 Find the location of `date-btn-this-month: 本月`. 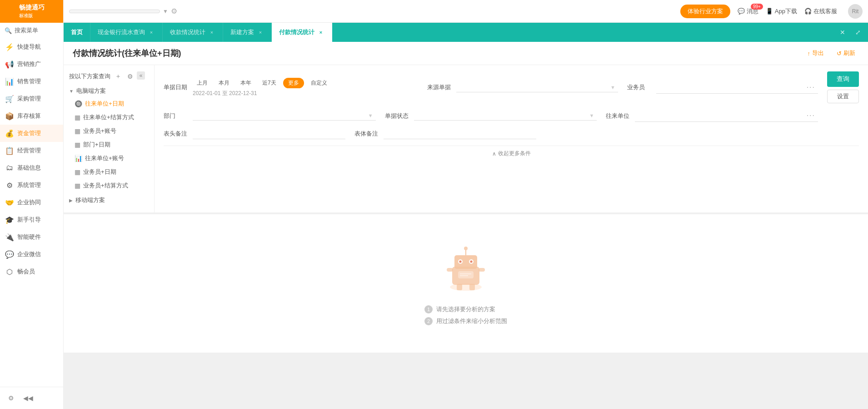

date-btn-this-month: 本月 is located at coordinates (224, 83).